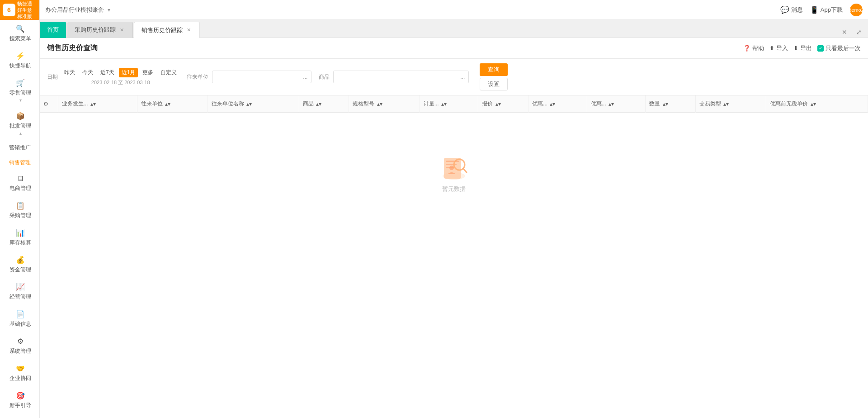 The width and height of the screenshot is (868, 418). What do you see at coordinates (121, 82) in the screenshot?
I see `date-range-display: 2023-02-18 至 2023-03-18` at bounding box center [121, 82].